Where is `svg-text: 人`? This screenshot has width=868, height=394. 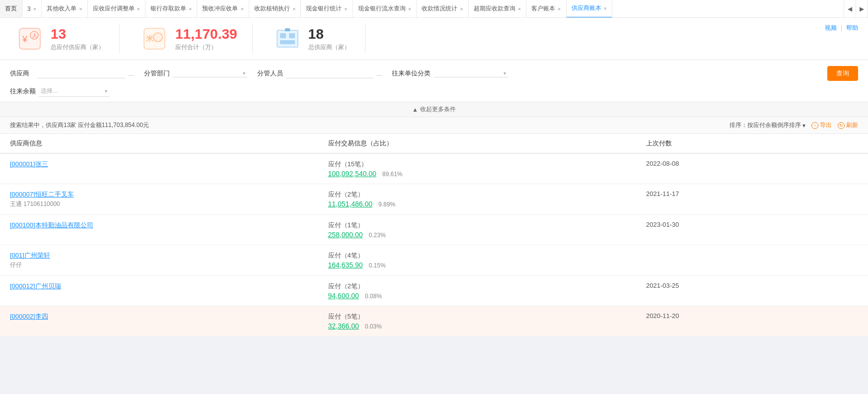 svg-text: 人 is located at coordinates (35, 36).